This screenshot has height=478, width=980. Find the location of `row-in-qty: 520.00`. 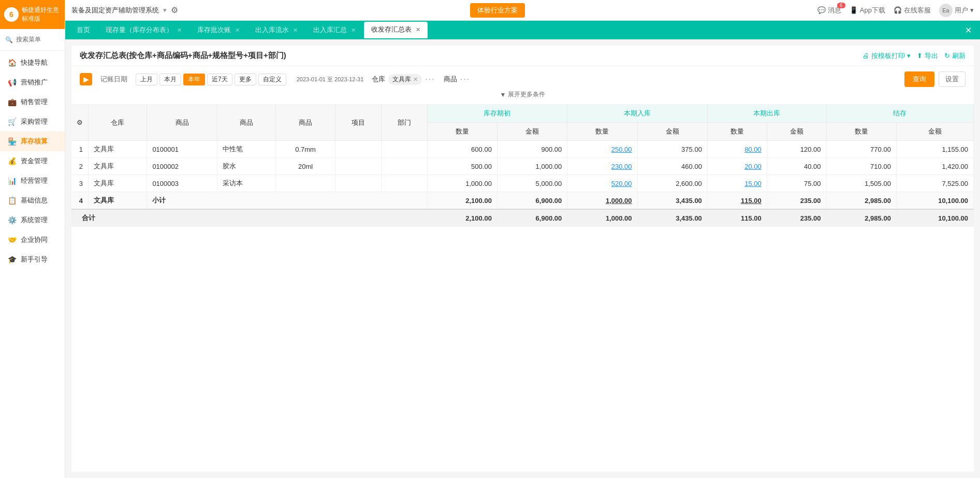

row-in-qty: 520.00 is located at coordinates (603, 183).